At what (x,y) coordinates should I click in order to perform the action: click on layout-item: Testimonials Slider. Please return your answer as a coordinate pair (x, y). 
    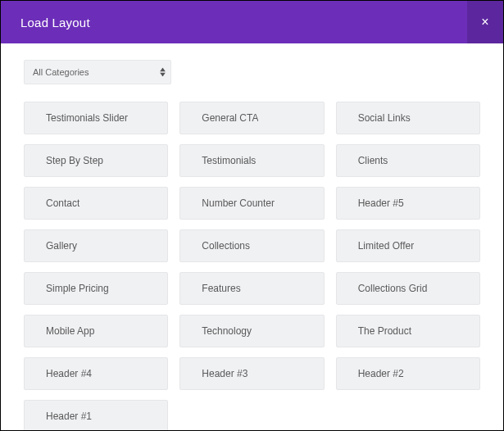
    Looking at the image, I should click on (96, 118).